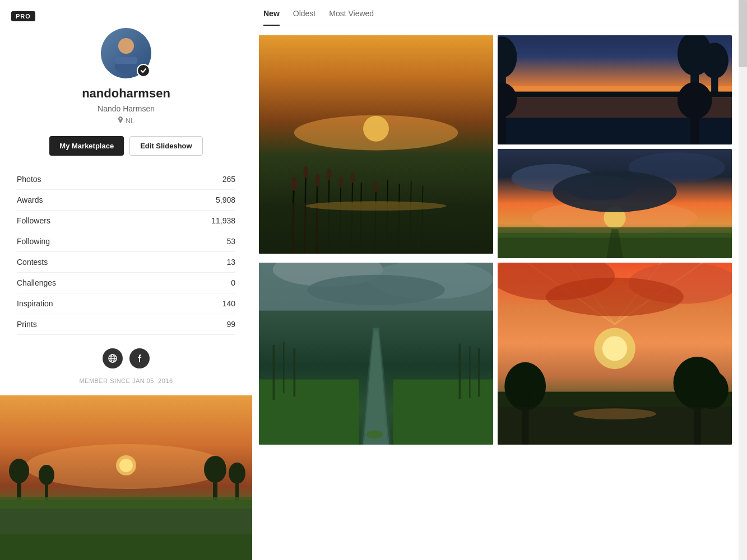  What do you see at coordinates (126, 381) in the screenshot?
I see `member-since: MEMBER SINCE JAN 05, 2016` at bounding box center [126, 381].